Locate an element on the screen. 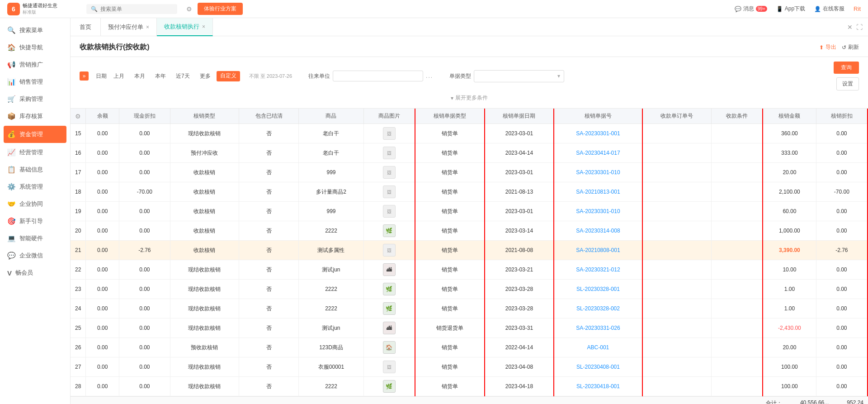 Image resolution: width=868 pixels, height=404 pixels. app-download-action: 📱 App下载 is located at coordinates (791, 9).